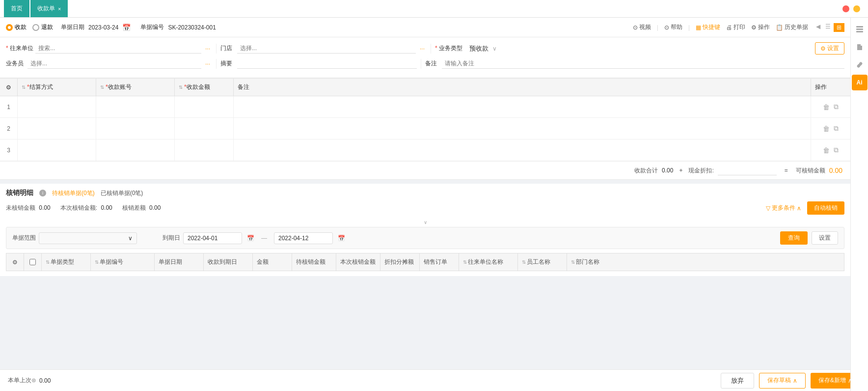 This screenshot has height=391, width=868. I want to click on partner-field: * 往来单位 ···, so click(109, 48).